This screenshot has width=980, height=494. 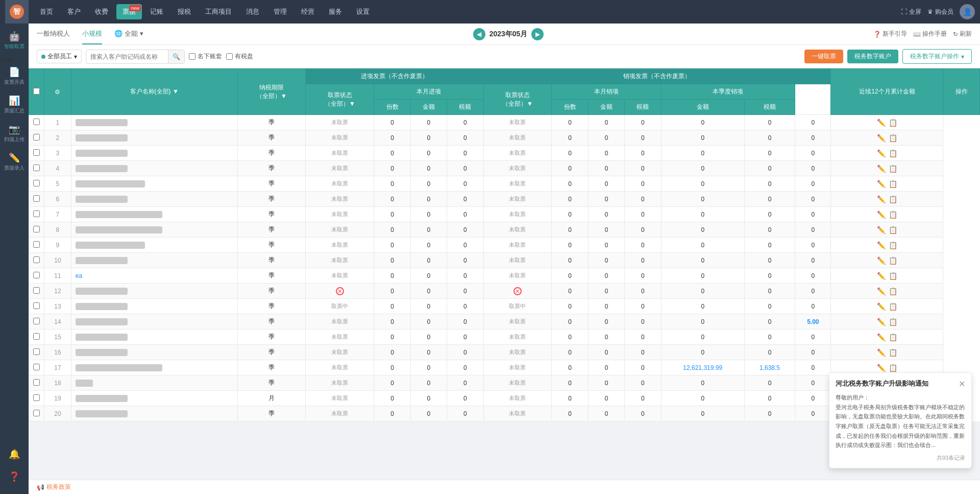 What do you see at coordinates (518, 100) in the screenshot?
I see `th-out-status: 取票状态（全部）▼` at bounding box center [518, 100].